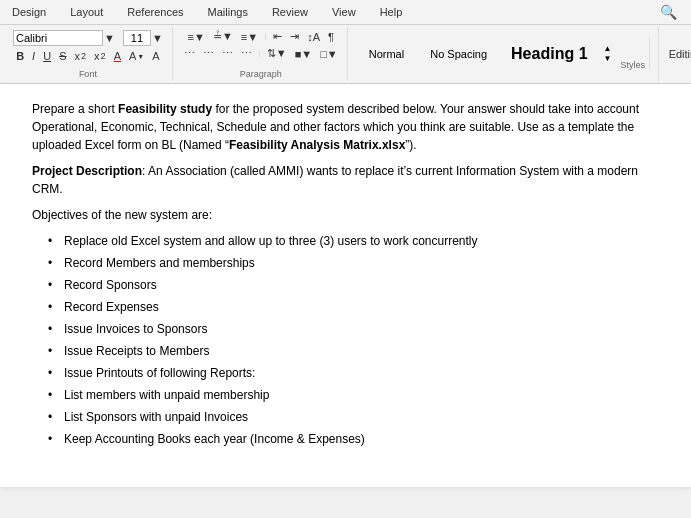  I want to click on font-color-button: A, so click(118, 56).